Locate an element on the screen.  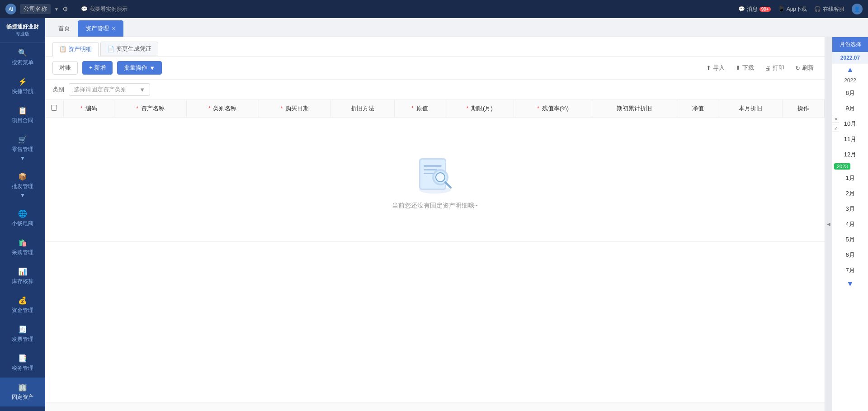
col-orig-value-label: 原值 is located at coordinates (422, 109).